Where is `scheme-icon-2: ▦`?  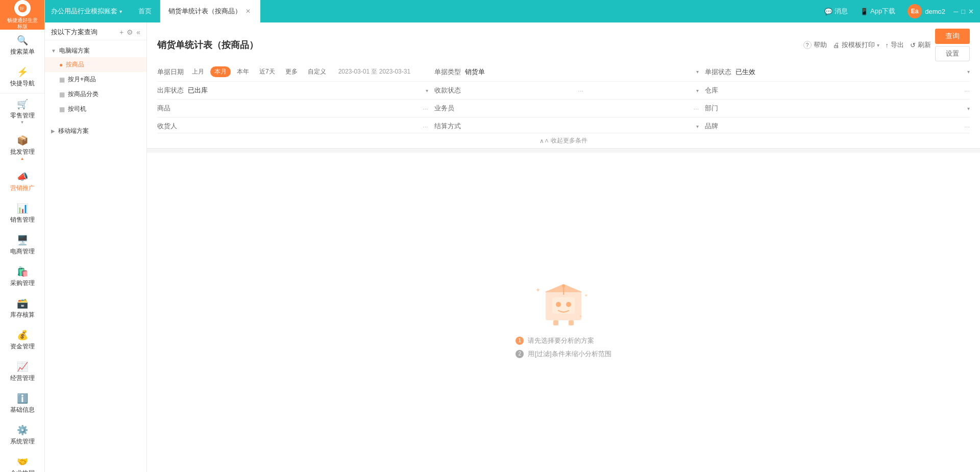
scheme-icon-2: ▦ is located at coordinates (62, 95).